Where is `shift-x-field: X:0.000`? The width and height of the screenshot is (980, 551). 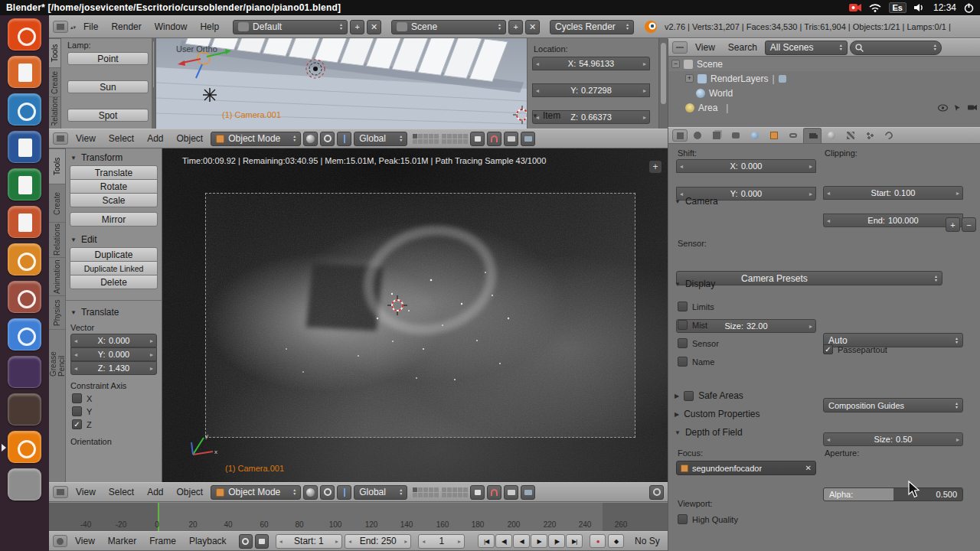
shift-x-field: X:0.000 is located at coordinates (746, 166).